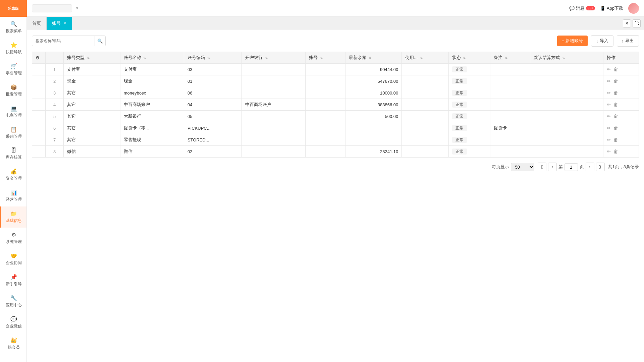 Image resolution: width=644 pixels, height=362 pixels. I want to click on sidebar-item-system-mgmt: ⚙ 系统管理, so click(13, 238).